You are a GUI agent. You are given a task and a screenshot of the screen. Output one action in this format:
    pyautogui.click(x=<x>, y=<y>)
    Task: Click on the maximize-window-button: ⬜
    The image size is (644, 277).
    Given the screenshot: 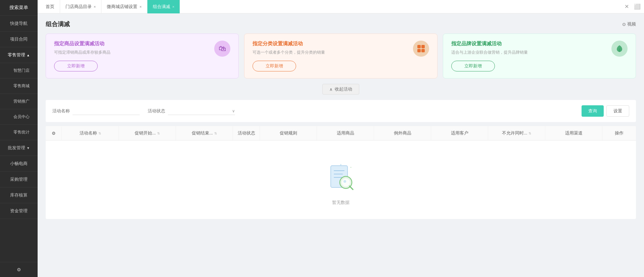 What is the action you would take?
    pyautogui.click(x=637, y=7)
    